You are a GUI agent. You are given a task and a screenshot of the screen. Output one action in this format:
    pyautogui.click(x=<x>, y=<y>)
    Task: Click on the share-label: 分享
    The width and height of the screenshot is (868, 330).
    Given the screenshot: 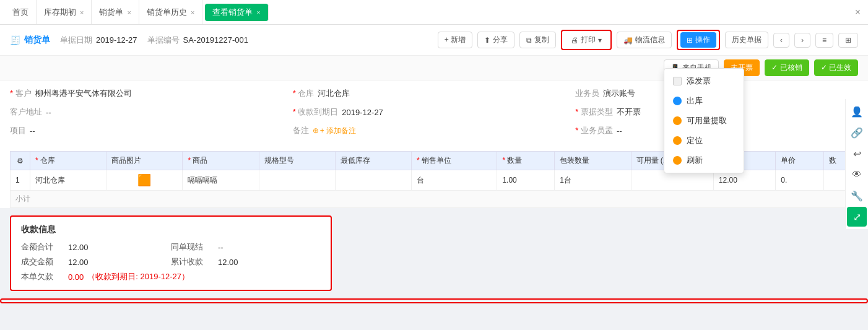 What is the action you would take?
    pyautogui.click(x=500, y=40)
    